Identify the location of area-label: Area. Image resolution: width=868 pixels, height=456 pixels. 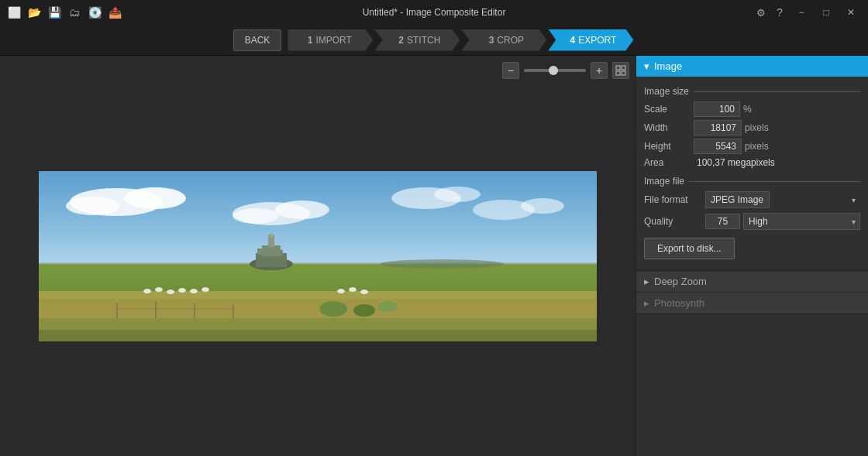
(667, 163).